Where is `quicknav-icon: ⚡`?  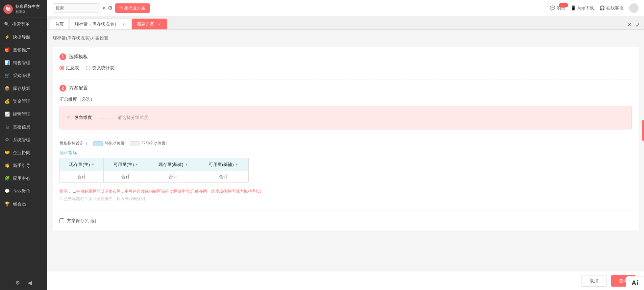 quicknav-icon: ⚡ is located at coordinates (7, 37).